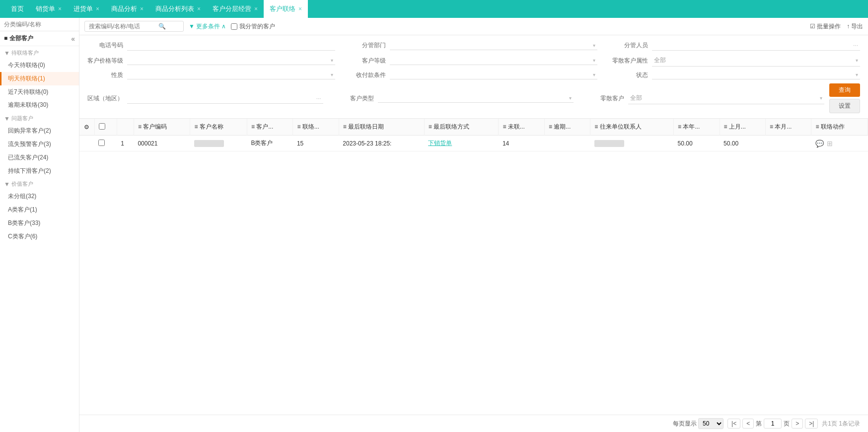  What do you see at coordinates (7, 53) in the screenshot?
I see `triangle-icon: ▼` at bounding box center [7, 53].